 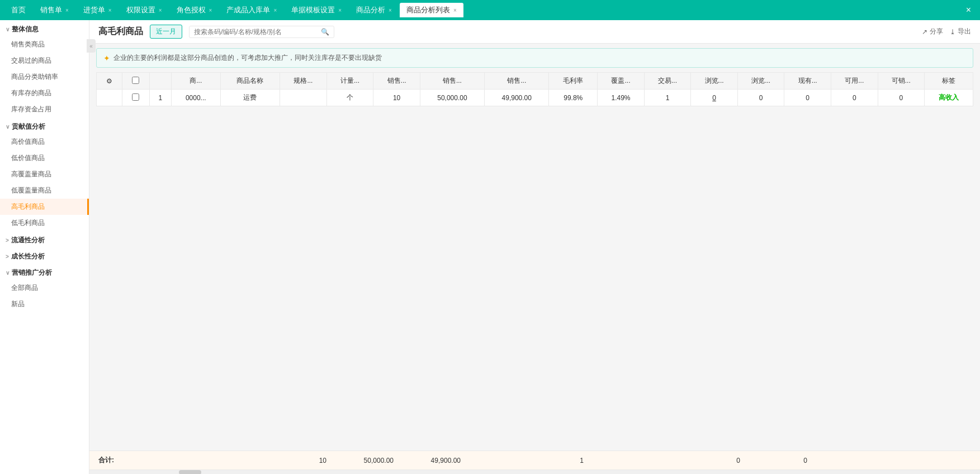 I want to click on col-header-unit: 计量..., so click(x=350, y=81).